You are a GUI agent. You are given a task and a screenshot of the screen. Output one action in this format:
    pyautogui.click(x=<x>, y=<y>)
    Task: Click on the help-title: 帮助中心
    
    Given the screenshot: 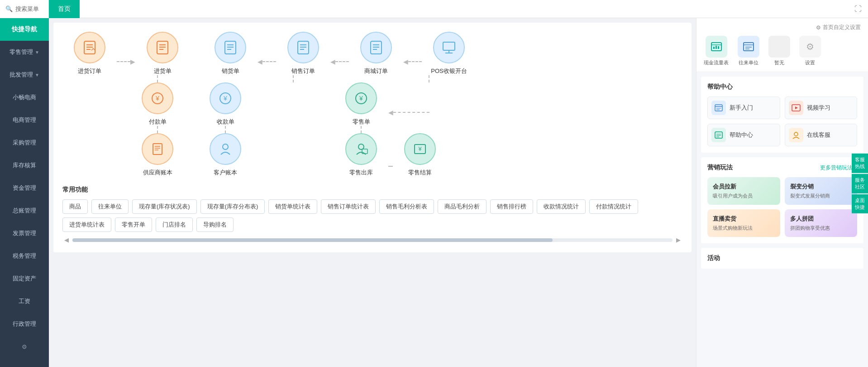 What is the action you would take?
    pyautogui.click(x=782, y=87)
    